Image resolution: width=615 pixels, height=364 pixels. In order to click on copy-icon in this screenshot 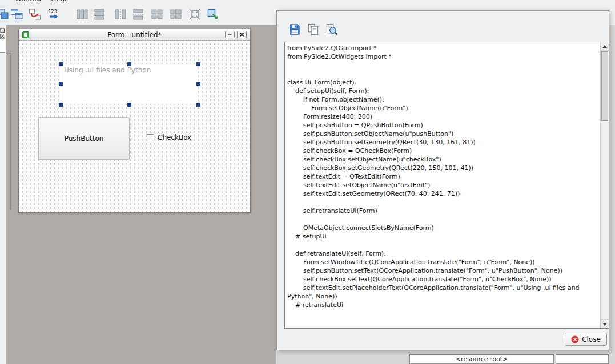, I will do `click(313, 29)`.